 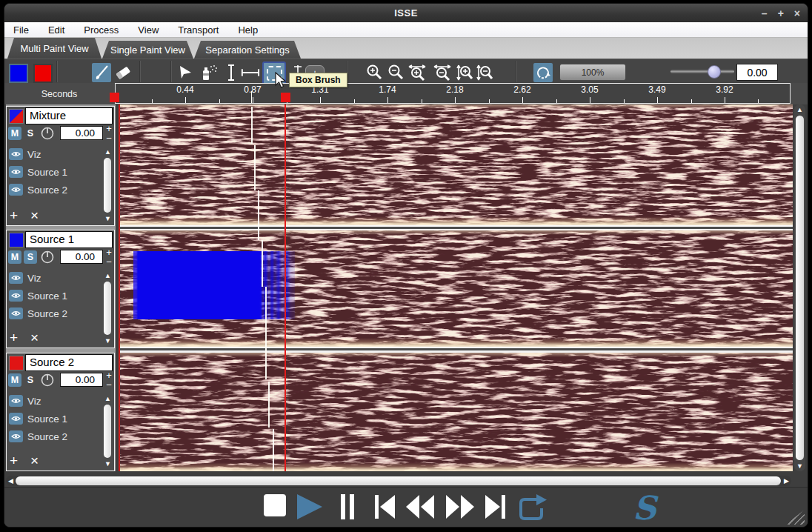 I want to click on zoom-out-vertical-tool, so click(x=485, y=73).